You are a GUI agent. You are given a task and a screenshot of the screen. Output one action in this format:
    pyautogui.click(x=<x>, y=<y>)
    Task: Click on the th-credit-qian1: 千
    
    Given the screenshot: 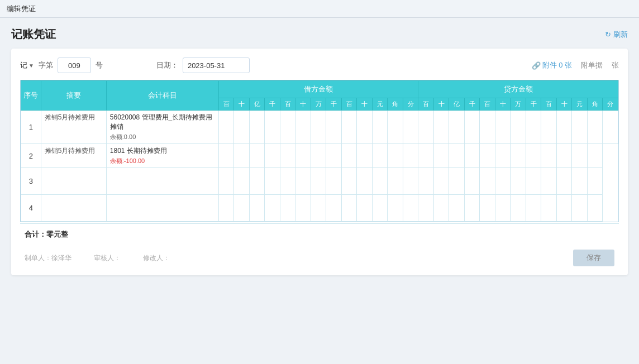 What is the action you would take?
    pyautogui.click(x=472, y=104)
    